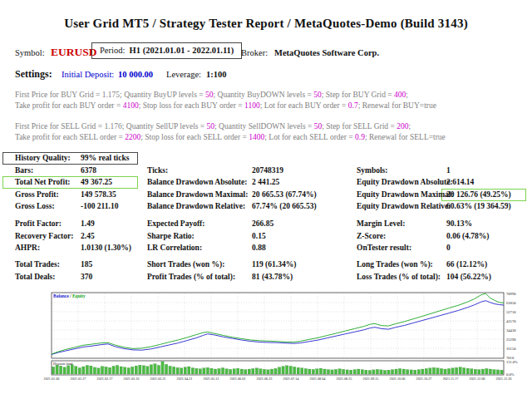  Describe the element at coordinates (86, 264) in the screenshot. I see `stat-value: 185` at that location.